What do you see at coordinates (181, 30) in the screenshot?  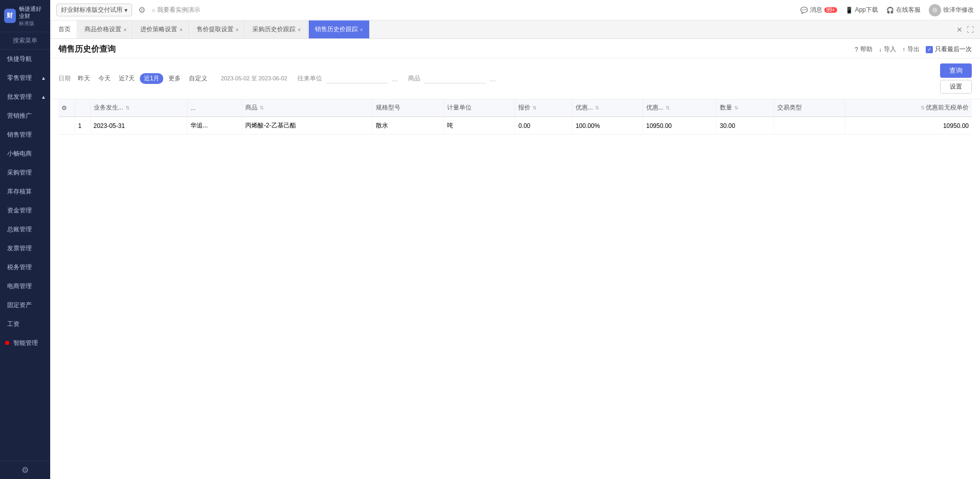 I see `tab-close-purchase-strategy: ×` at bounding box center [181, 30].